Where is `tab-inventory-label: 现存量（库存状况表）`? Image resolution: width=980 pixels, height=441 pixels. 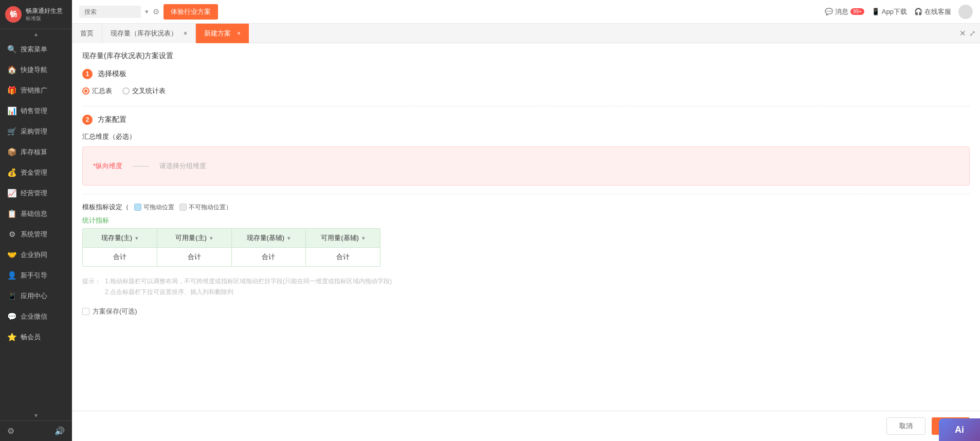
tab-inventory-label: 现存量（库存状况表） is located at coordinates (144, 33).